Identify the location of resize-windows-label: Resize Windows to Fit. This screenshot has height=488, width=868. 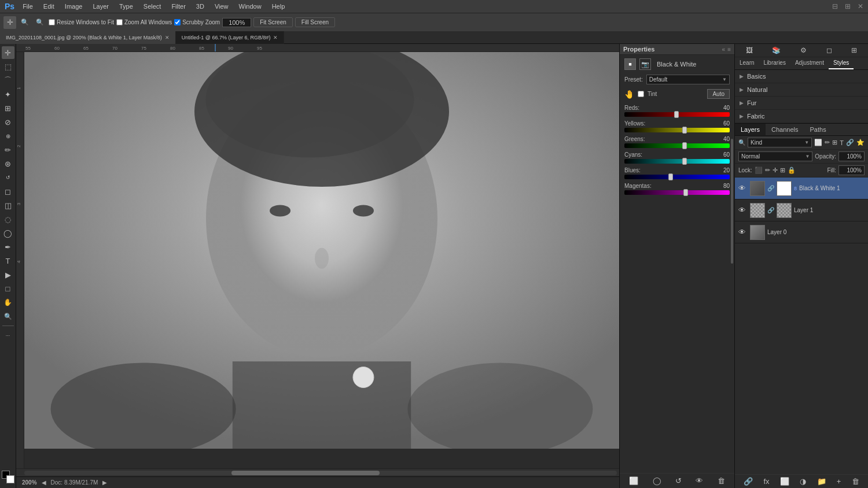
(81, 22).